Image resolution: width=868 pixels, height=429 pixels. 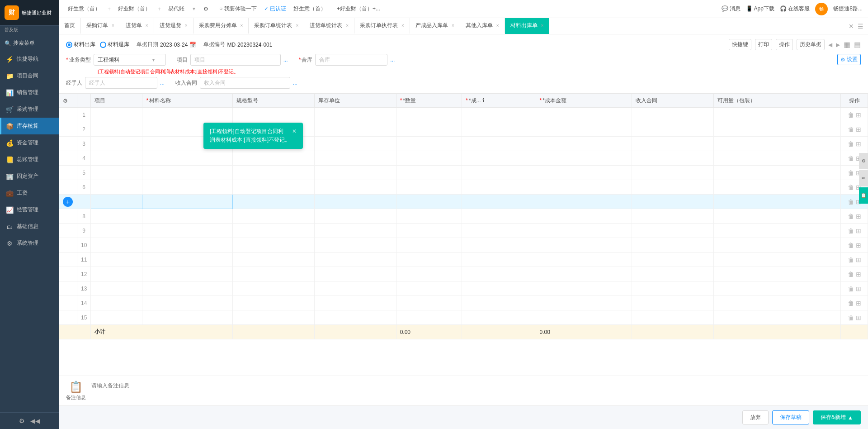 What do you see at coordinates (245, 83) in the screenshot?
I see `income-contract-input: 收入合同` at bounding box center [245, 83].